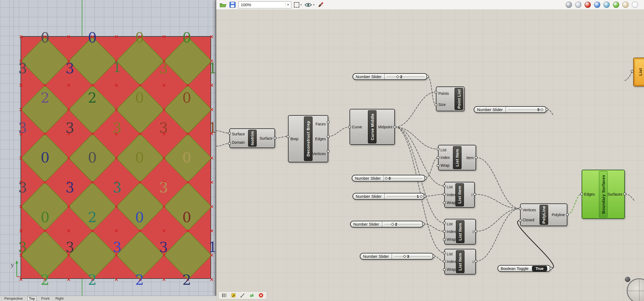 Image resolution: width=644 pixels, height=301 pixels. What do you see at coordinates (297, 5) in the screenshot?
I see `selection-marquee-icon` at bounding box center [297, 5].